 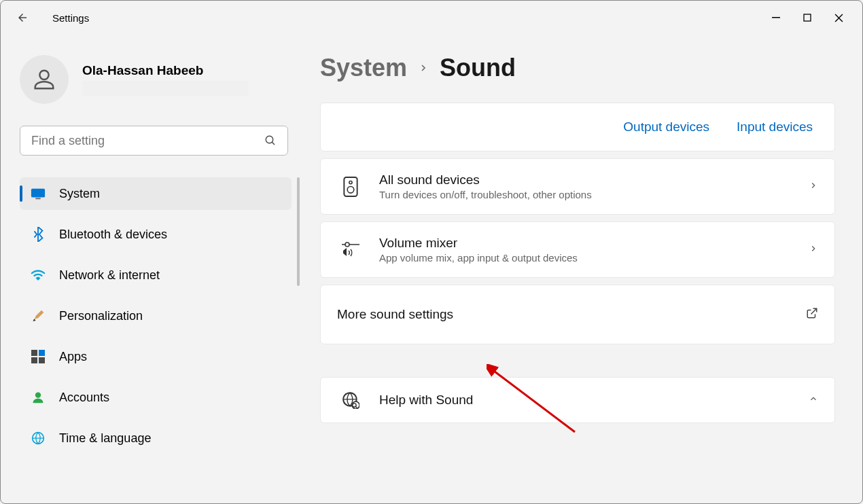 I want to click on device-tabs-card: Output devices Input devices, so click(x=578, y=127).